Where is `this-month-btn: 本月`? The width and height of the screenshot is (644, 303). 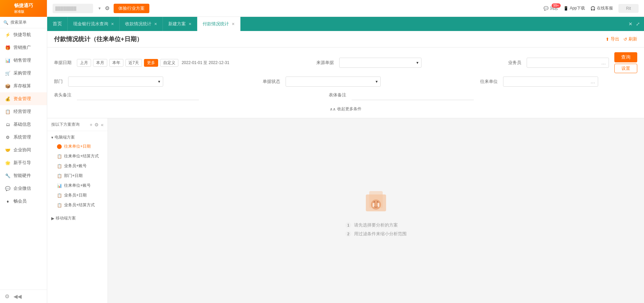
this-month-btn: 本月 is located at coordinates (100, 63).